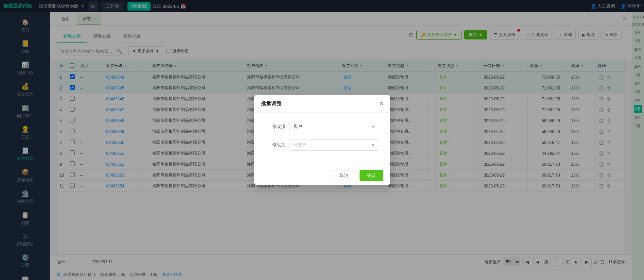 The width and height of the screenshot is (644, 280). I want to click on modal-footer: 取消 确认, so click(322, 176).